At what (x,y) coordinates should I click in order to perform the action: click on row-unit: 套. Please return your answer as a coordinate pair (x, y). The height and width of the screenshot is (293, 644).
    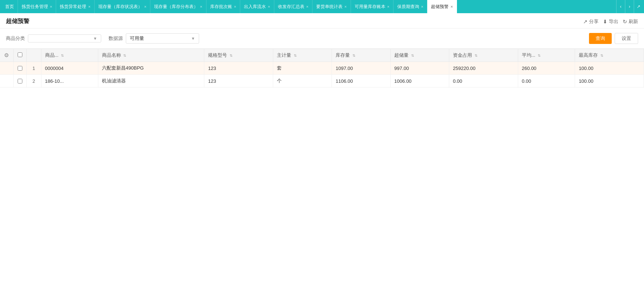
    Looking at the image, I should click on (303, 68).